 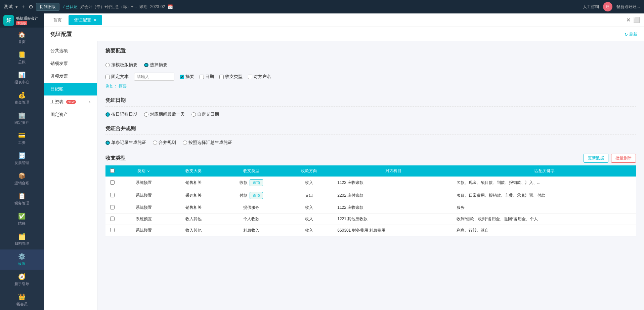 I want to click on calendar-icon: 📅, so click(x=170, y=7).